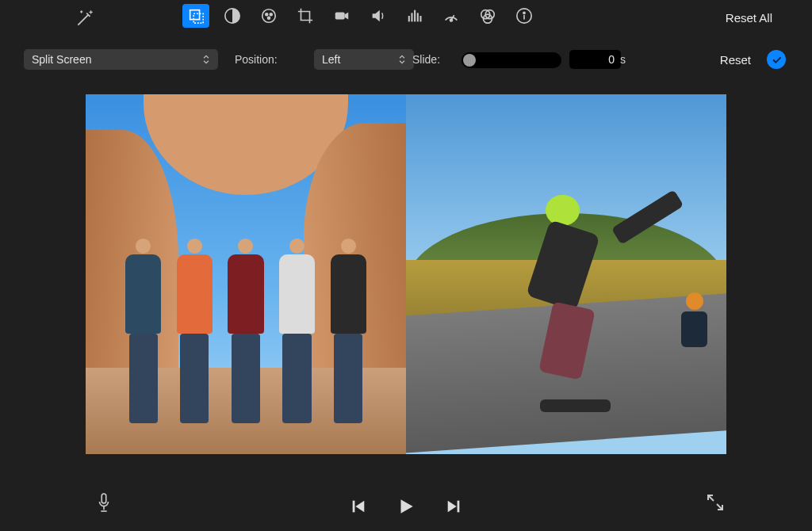  I want to click on slide-label: Slide:, so click(427, 59).